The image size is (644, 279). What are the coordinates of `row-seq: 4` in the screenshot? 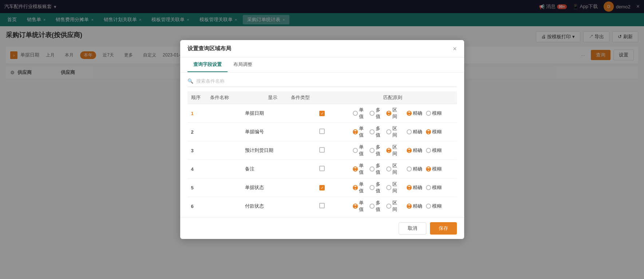 It's located at (214, 169).